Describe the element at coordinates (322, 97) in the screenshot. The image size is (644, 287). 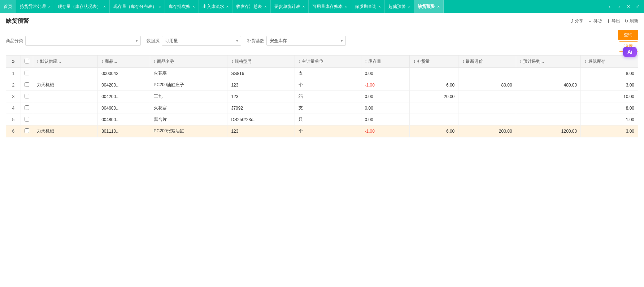
I see `table-row: 3004200...三九123箱0.0020.0010.00` at that location.